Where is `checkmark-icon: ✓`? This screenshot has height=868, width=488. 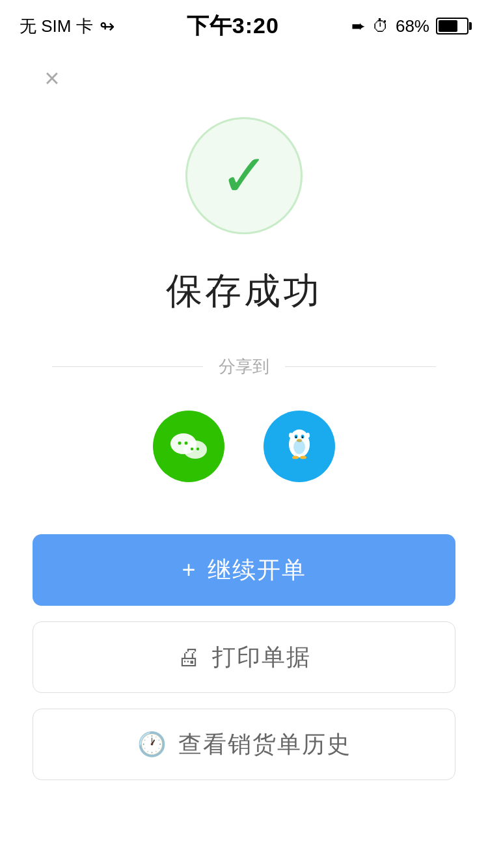
checkmark-icon: ✓ is located at coordinates (245, 176).